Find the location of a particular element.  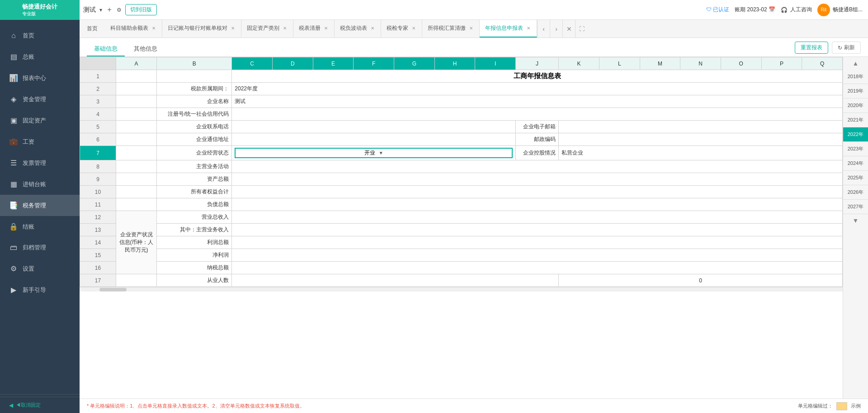

tab-close-all-button: ✕ is located at coordinates (569, 29).